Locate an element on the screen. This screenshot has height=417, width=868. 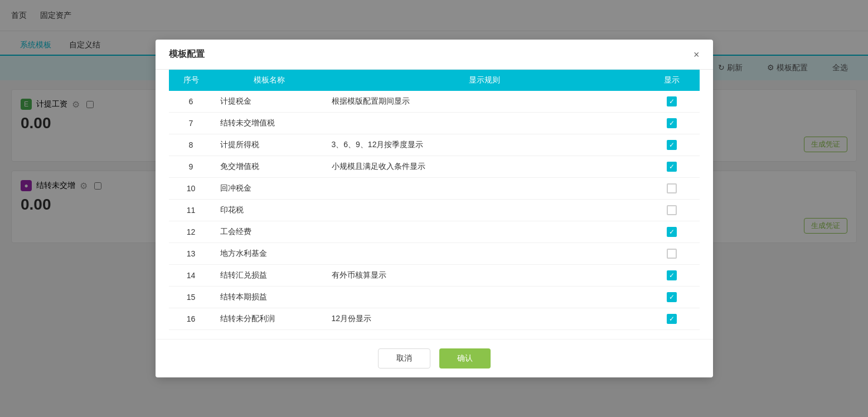
modal-header: 模板配置 × is located at coordinates (434, 55).